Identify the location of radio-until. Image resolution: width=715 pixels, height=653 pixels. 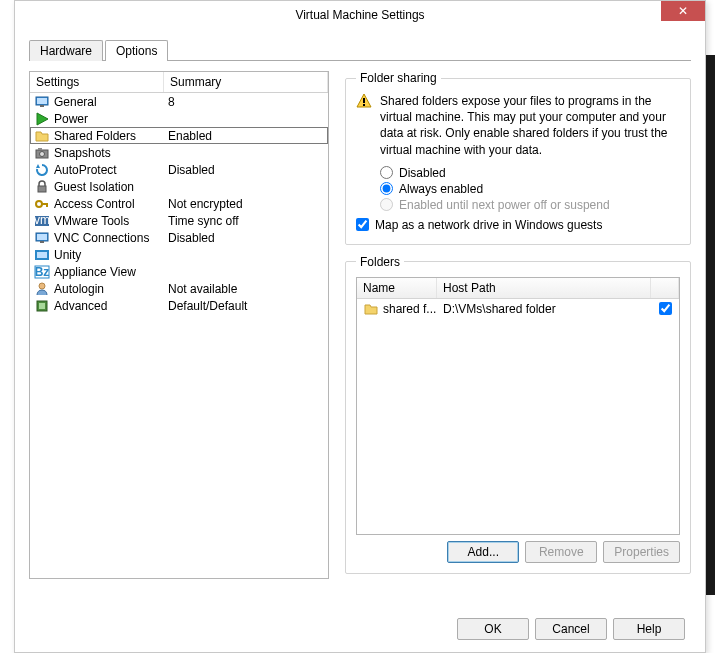
(386, 204).